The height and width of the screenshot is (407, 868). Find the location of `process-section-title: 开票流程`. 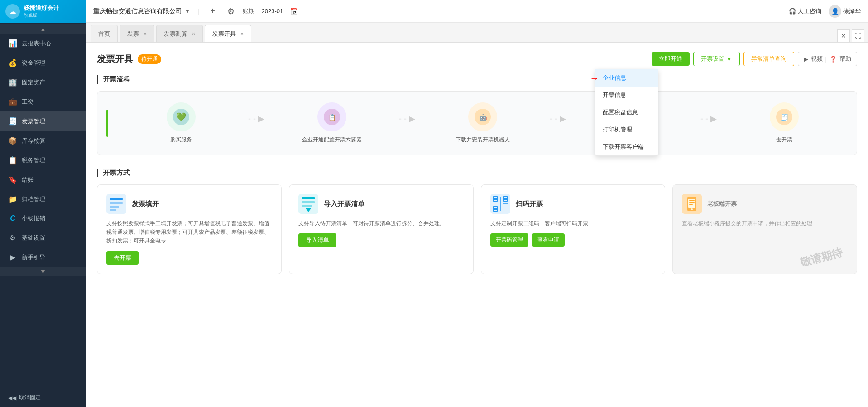

process-section-title: 开票流程 is located at coordinates (477, 80).